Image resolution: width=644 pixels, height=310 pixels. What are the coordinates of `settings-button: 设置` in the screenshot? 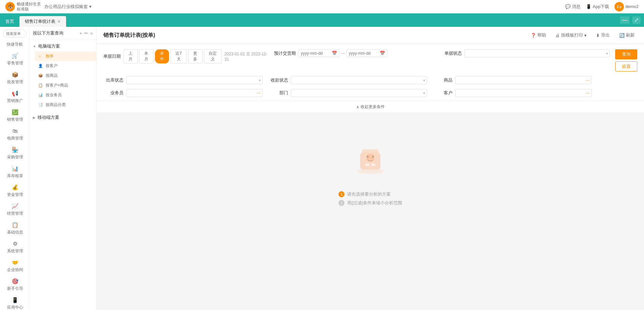 It's located at (626, 66).